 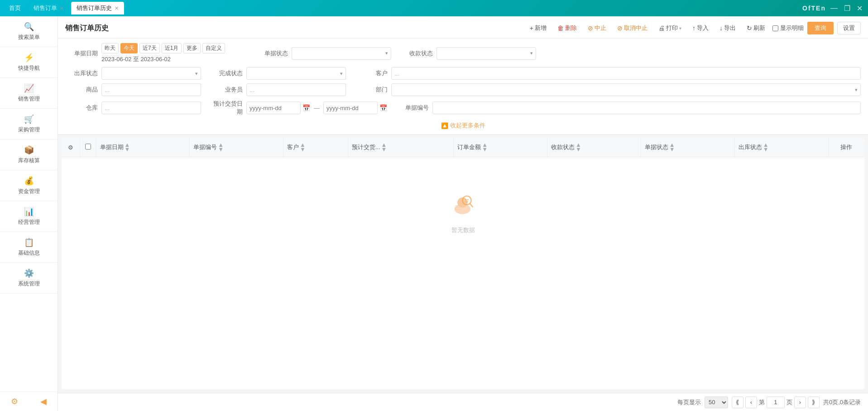 I want to click on tab-sales-order: 销售订单 ✕, so click(x=49, y=8).